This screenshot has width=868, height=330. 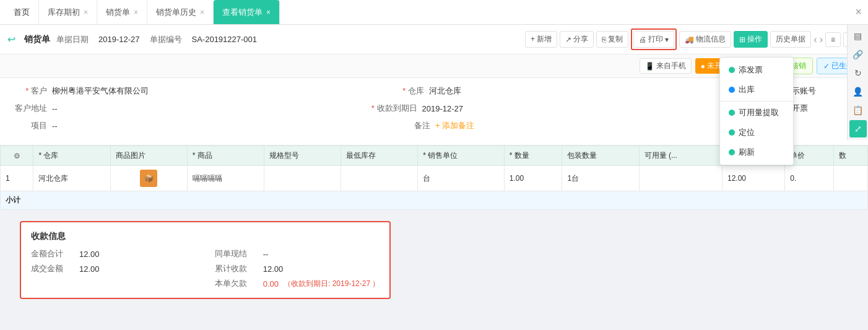 I want to click on ticket-icon: ●, so click(x=703, y=66).